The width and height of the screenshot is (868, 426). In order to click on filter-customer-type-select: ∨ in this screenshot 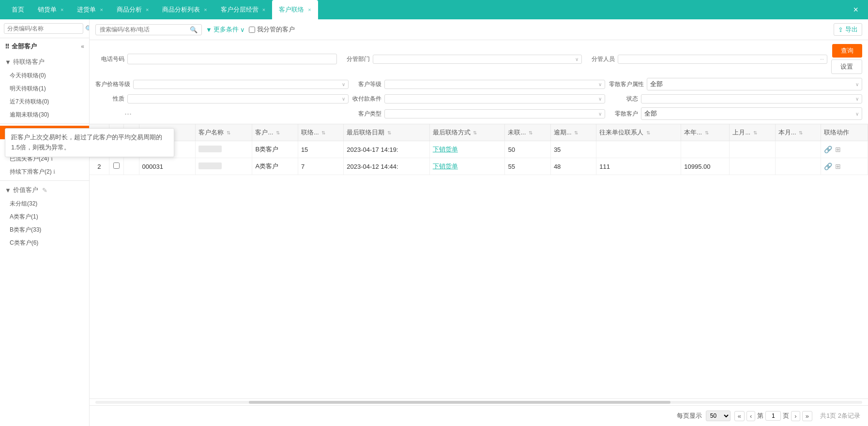, I will do `click(495, 114)`.